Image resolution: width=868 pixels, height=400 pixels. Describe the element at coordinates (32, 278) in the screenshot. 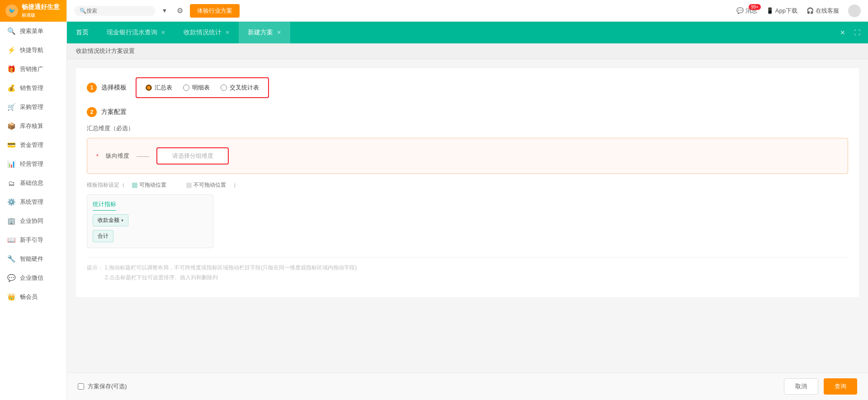

I see `sidebar-label-wechat: 企业微信` at that location.